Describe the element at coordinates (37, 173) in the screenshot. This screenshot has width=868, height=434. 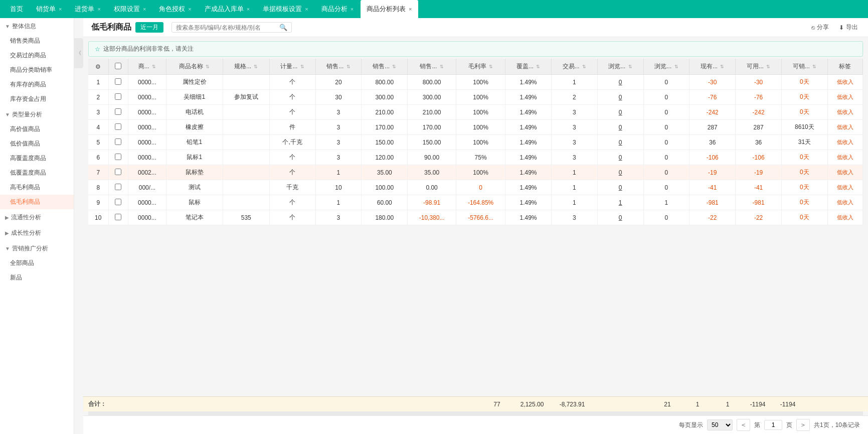
I see `sidebar-item-low-coverage: 低覆盖度商品` at that location.